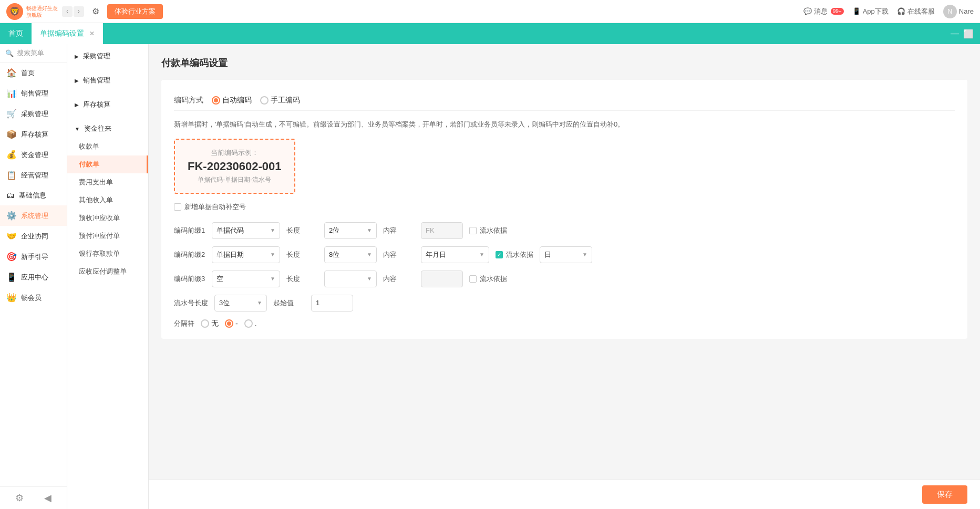 This screenshot has height=509, width=980. I want to click on app-download-button: 📱 App下载, so click(870, 12).